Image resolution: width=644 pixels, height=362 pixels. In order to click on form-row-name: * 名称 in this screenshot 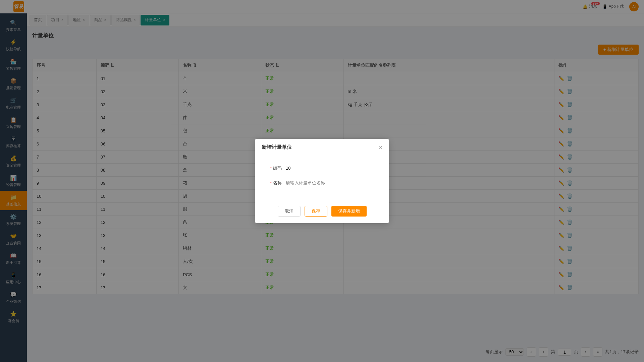, I will do `click(322, 183)`.